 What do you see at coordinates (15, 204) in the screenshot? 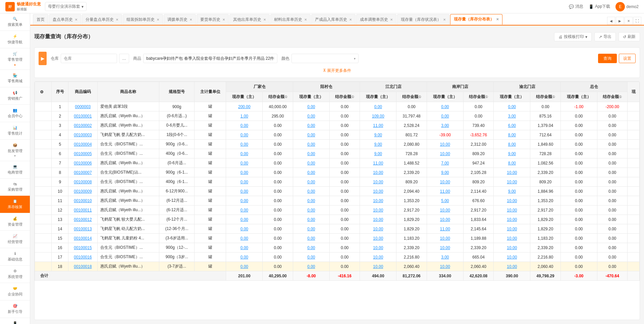
I see `sidebar-item-inventory: 📋 库存核算` at bounding box center [15, 204].